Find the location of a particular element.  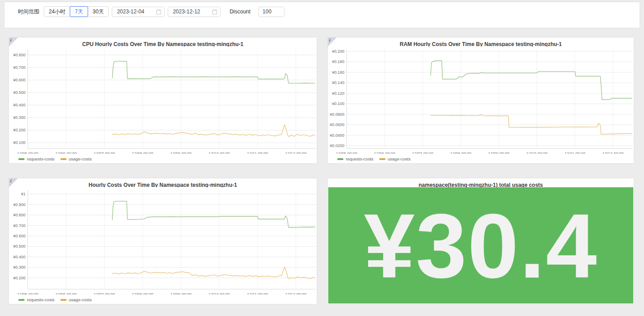

svg-text: ¥0.160 is located at coordinates (338, 72).